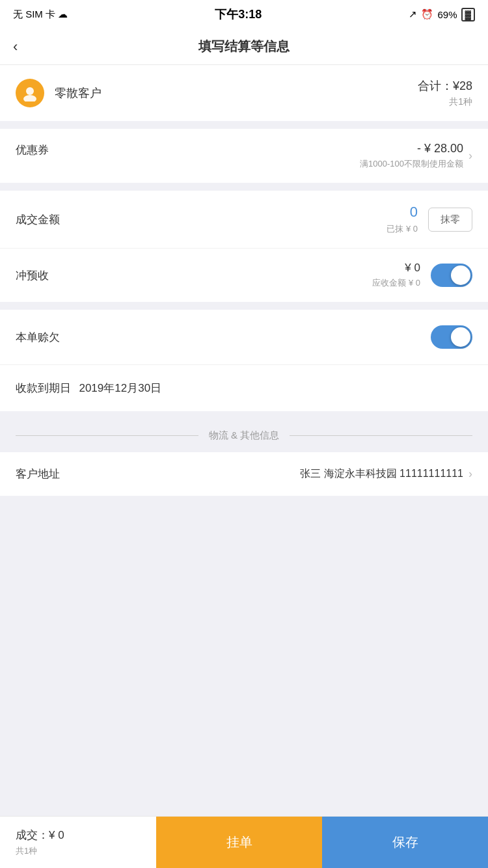 The image size is (488, 868). What do you see at coordinates (396, 275) in the screenshot?
I see `pre-receive-values: ¥ 0 应收金额 ¥ 0` at bounding box center [396, 275].